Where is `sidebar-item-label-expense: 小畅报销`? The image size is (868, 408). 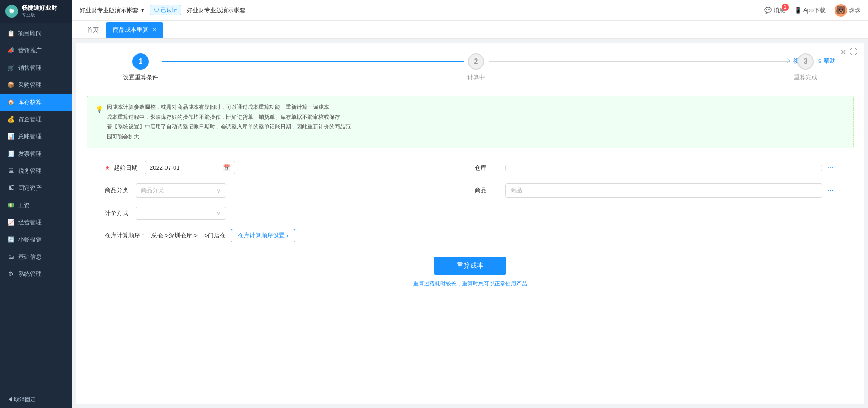
sidebar-item-label-expense: 小畅报销 is located at coordinates (30, 240).